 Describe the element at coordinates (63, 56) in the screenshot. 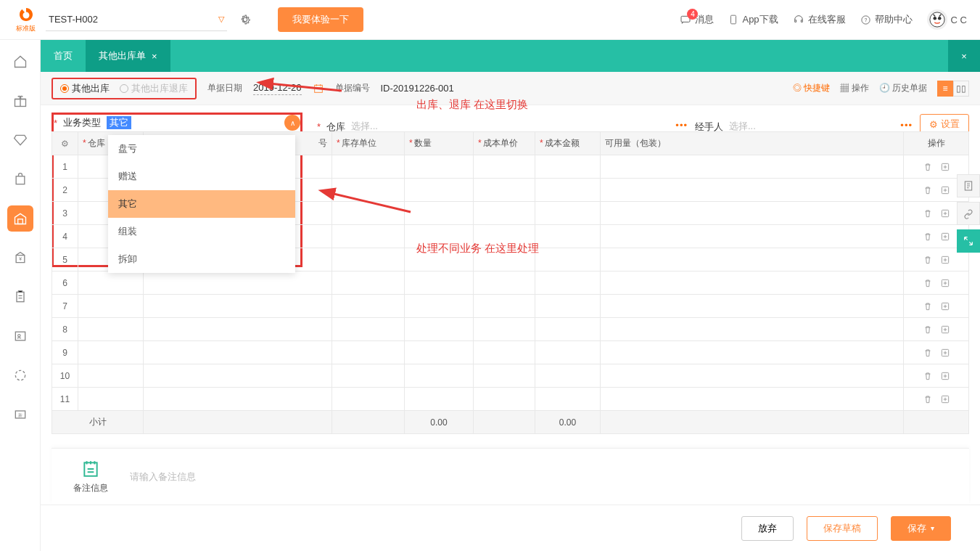

I see `tab-home: 首页` at that location.